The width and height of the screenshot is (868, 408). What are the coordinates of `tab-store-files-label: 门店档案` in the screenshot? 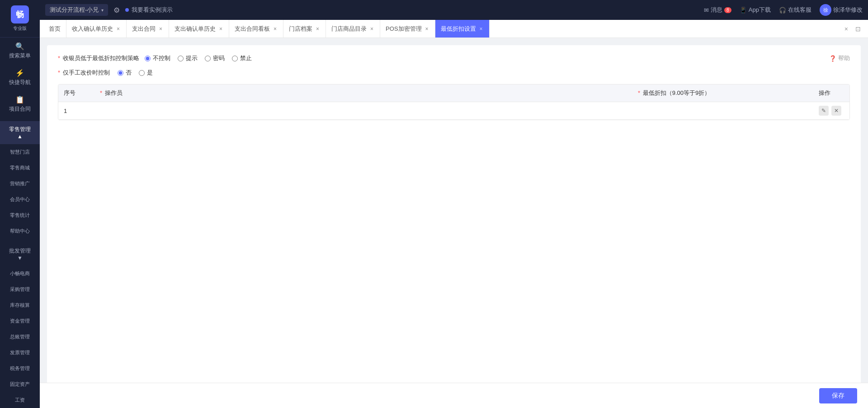 It's located at (301, 29).